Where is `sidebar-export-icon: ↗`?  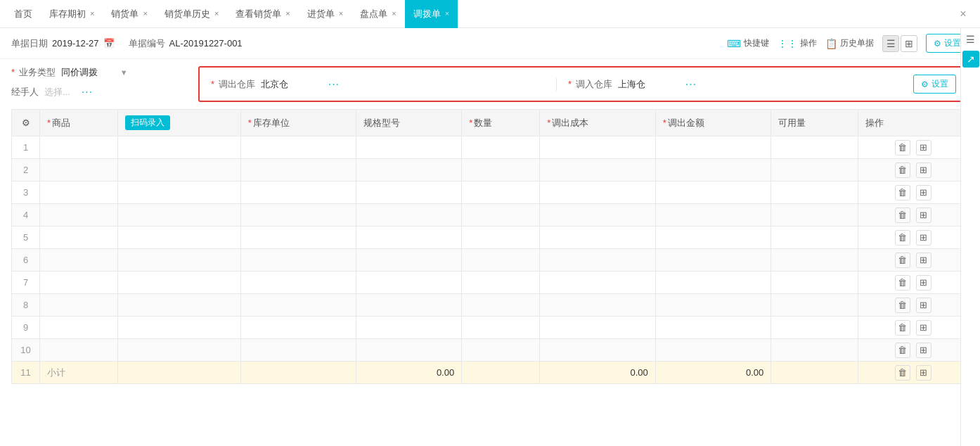
sidebar-export-icon: ↗ is located at coordinates (971, 59).